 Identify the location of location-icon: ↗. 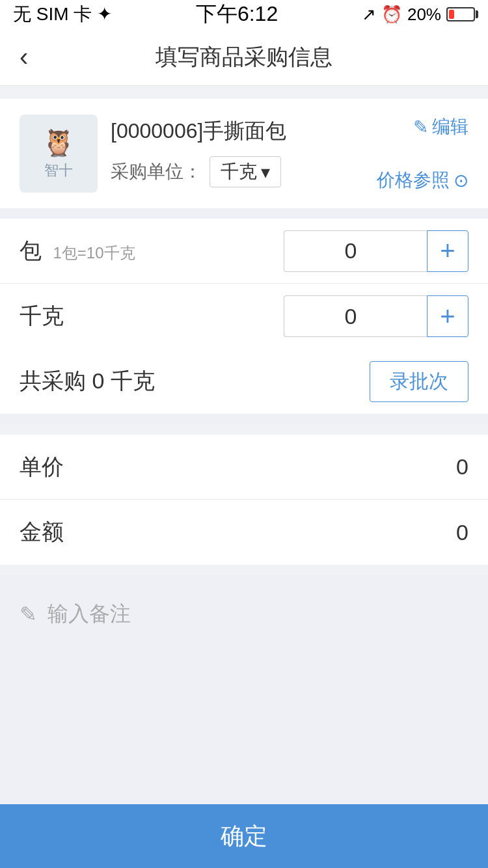
(369, 14).